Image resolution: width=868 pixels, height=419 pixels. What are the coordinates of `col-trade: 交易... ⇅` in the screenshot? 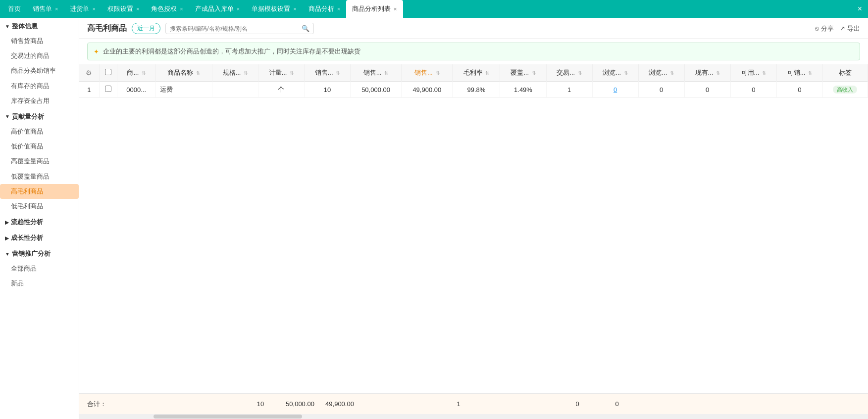 It's located at (569, 73).